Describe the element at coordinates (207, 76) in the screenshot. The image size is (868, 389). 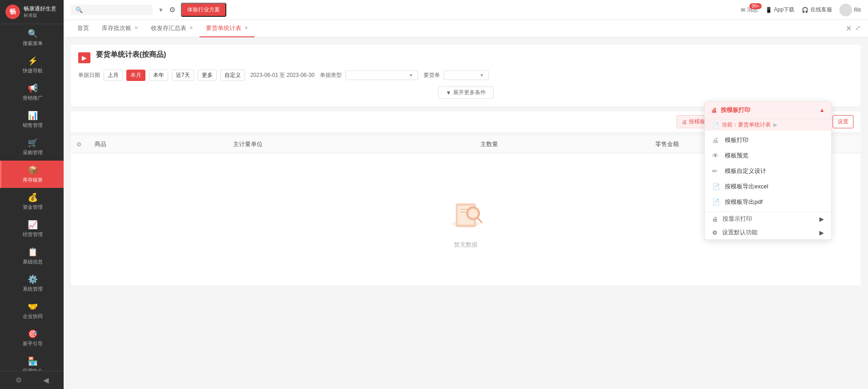
I see `date-btn-more: 更多` at that location.